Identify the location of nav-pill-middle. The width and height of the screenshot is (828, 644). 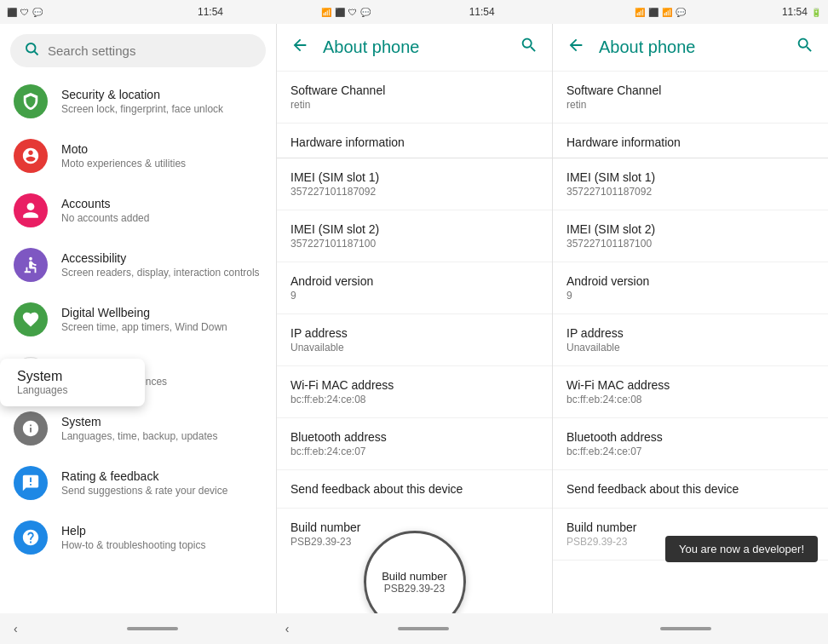
(423, 629).